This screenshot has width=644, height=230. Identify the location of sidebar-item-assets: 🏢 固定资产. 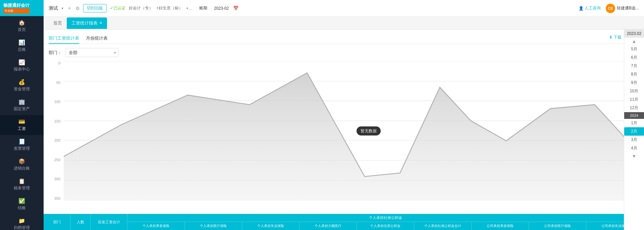
(22, 105).